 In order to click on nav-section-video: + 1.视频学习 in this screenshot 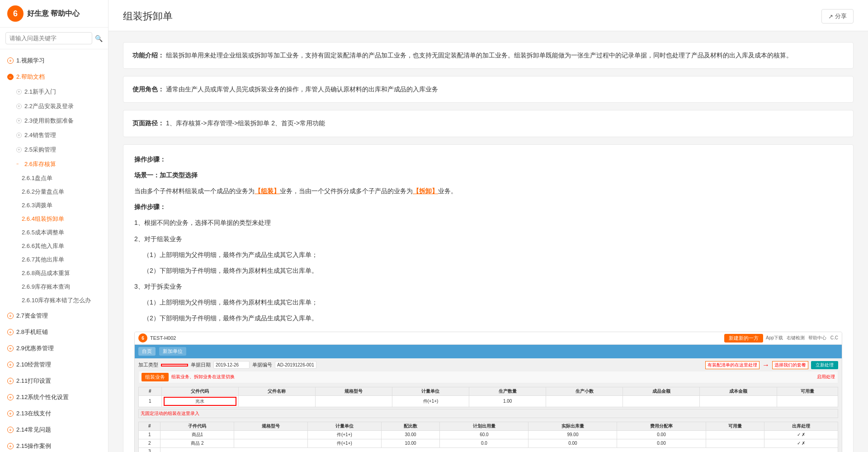, I will do `click(54, 61)`.